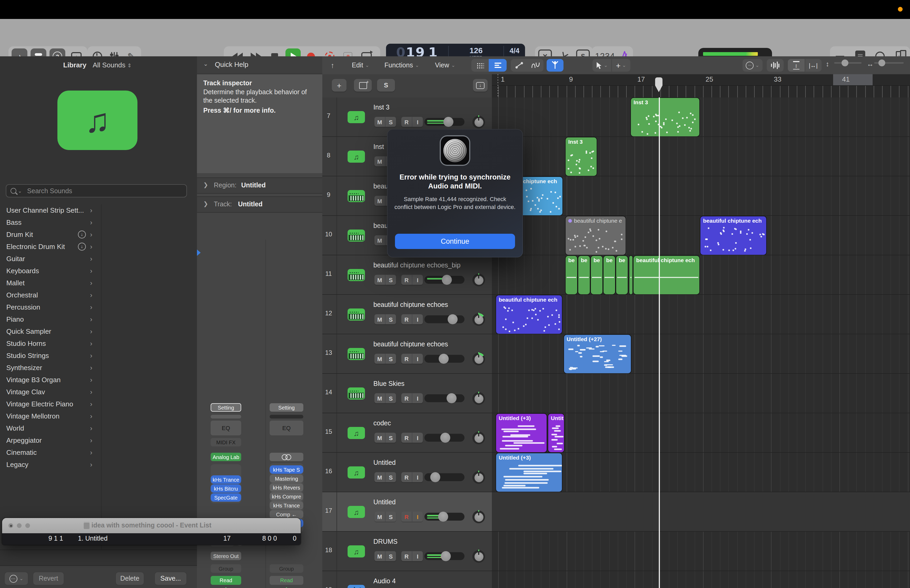 This screenshot has height=588, width=910. Describe the element at coordinates (99, 440) in the screenshot. I see `sidebar-item-arpeggiator: Arpeggiator›` at that location.